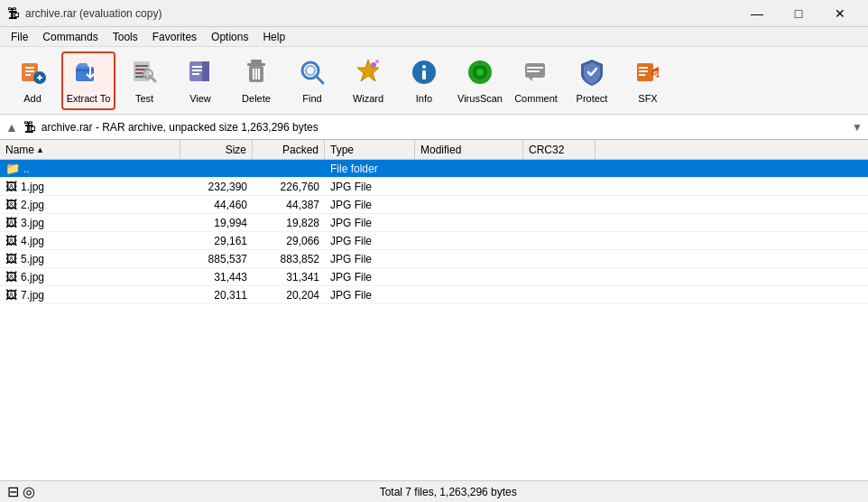 This screenshot has height=502, width=868. What do you see at coordinates (424, 81) in the screenshot?
I see `info-button: Info` at bounding box center [424, 81].